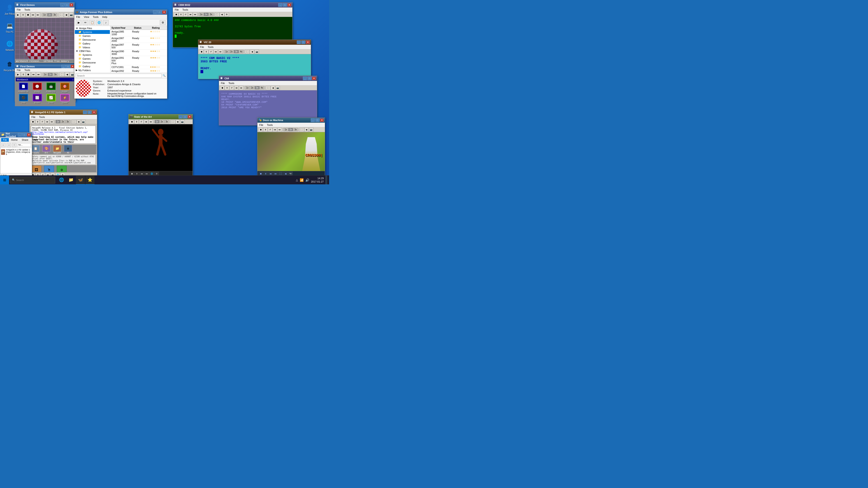  Describe the element at coordinates (16, 135) in the screenshot. I see `file-explorer-titlebar: 📁 Not Included _ □ ✕` at that location.